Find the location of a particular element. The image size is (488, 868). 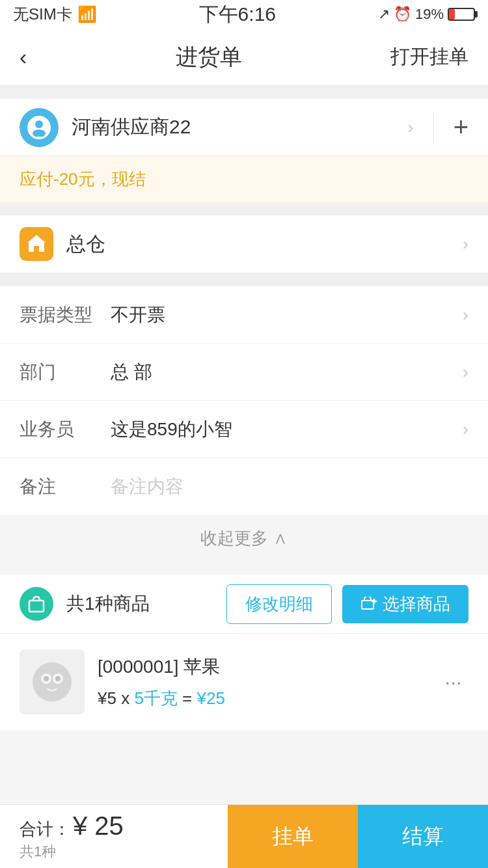

collapse-label: 收起更多 ∧ is located at coordinates (243, 539).